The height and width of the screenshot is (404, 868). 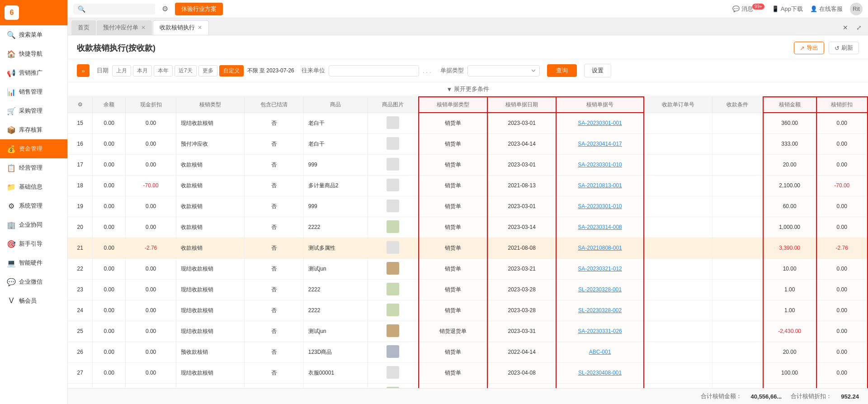 I want to click on expand-more-button: ▼ 展开更多条件, so click(x=468, y=89).